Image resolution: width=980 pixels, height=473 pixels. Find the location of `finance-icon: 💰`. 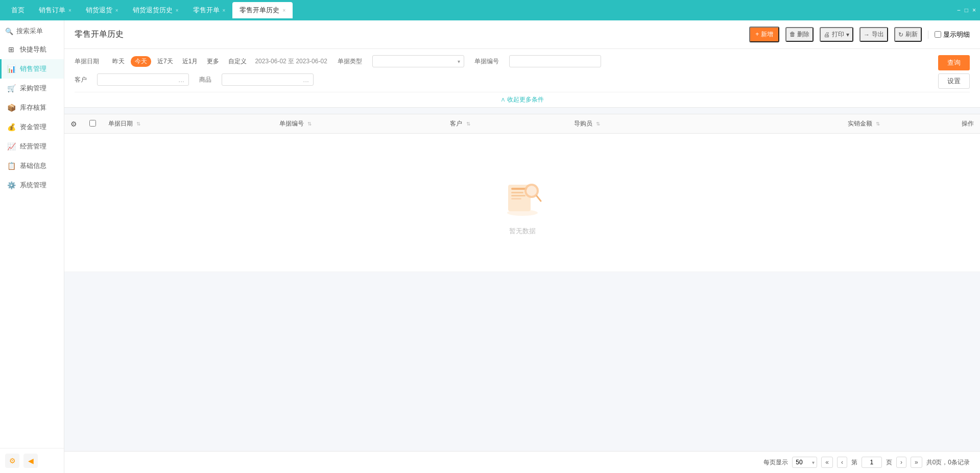

finance-icon: 💰 is located at coordinates (11, 127).